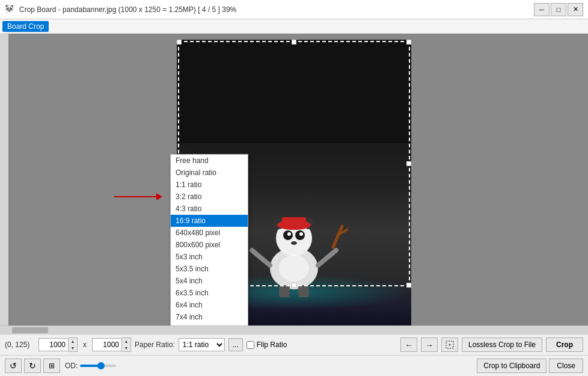 The image size is (588, 376). What do you see at coordinates (71, 366) in the screenshot?
I see `od-label: OD:` at bounding box center [71, 366].